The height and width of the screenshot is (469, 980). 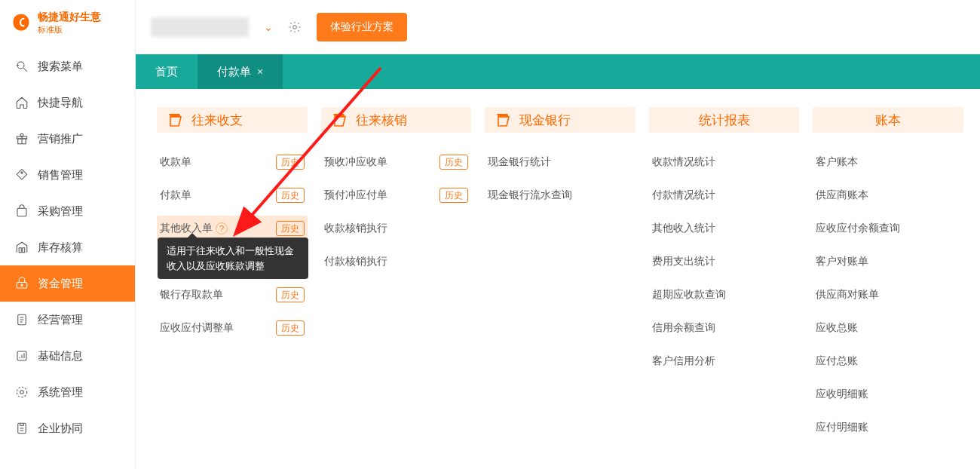 What do you see at coordinates (68, 175) in the screenshot?
I see `sidebar-item-tag: 销售管理` at bounding box center [68, 175].